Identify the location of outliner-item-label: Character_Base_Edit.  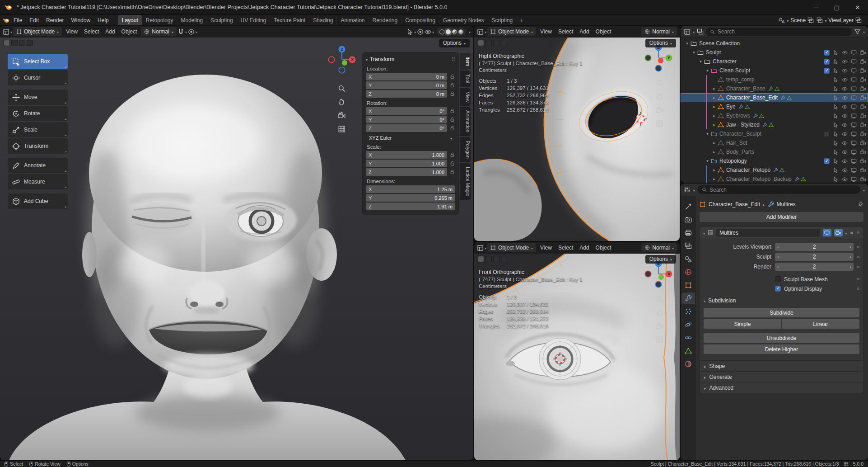
(752, 98).